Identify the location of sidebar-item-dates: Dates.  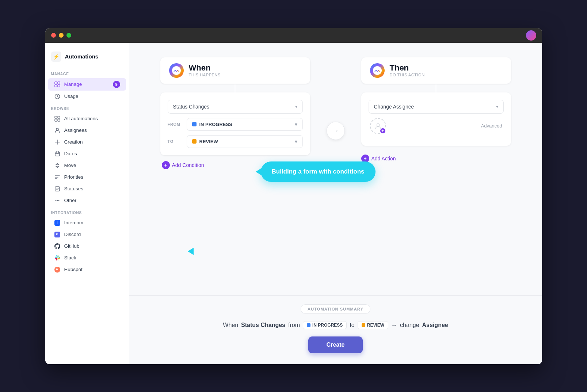
(87, 154).